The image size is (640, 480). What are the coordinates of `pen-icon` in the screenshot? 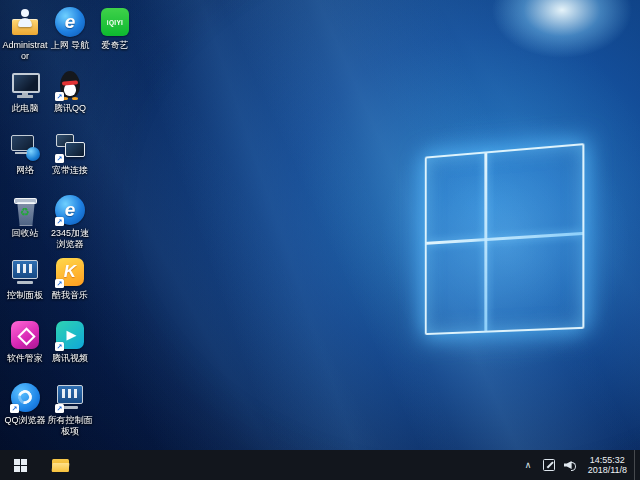 It's located at (549, 465).